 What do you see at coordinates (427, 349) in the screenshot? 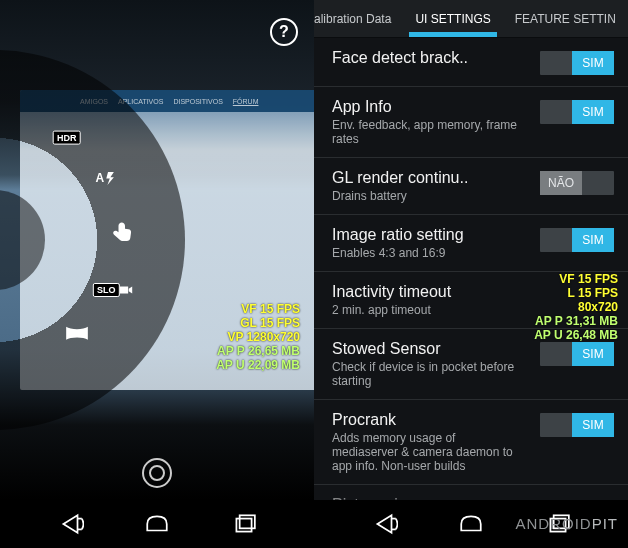
I see `row-title: Stowed Sensor` at bounding box center [427, 349].